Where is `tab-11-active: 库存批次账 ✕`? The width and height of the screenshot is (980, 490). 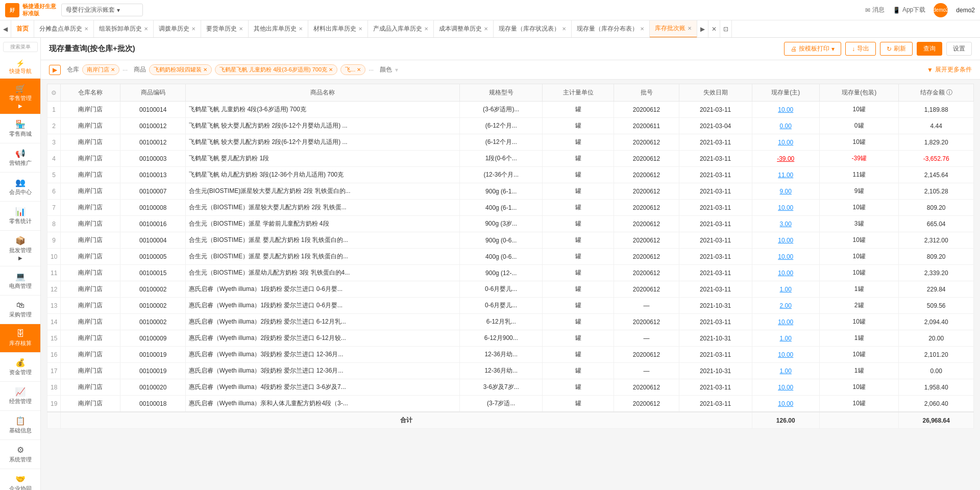 tab-11-active: 库存批次账 ✕ is located at coordinates (674, 29).